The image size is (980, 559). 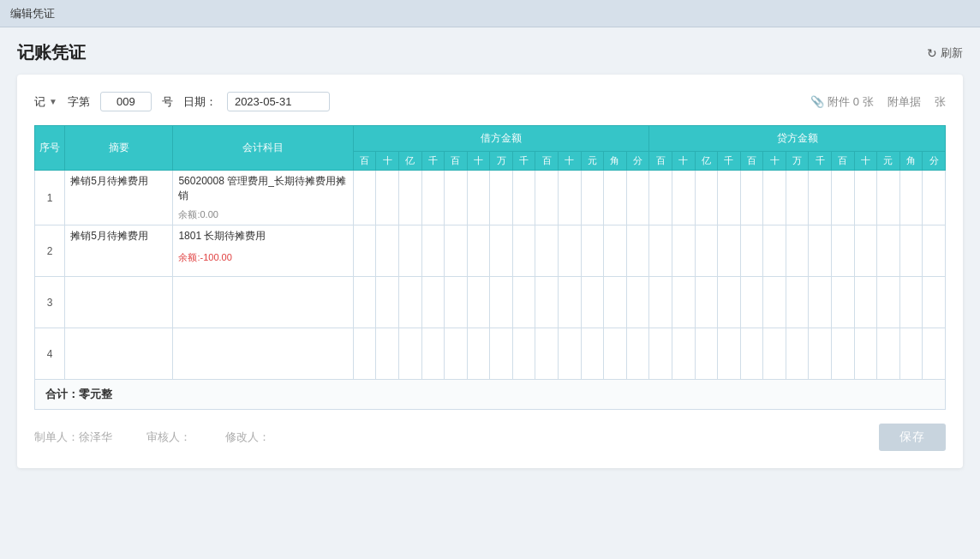 I want to click on table-row: 4, so click(x=490, y=354).